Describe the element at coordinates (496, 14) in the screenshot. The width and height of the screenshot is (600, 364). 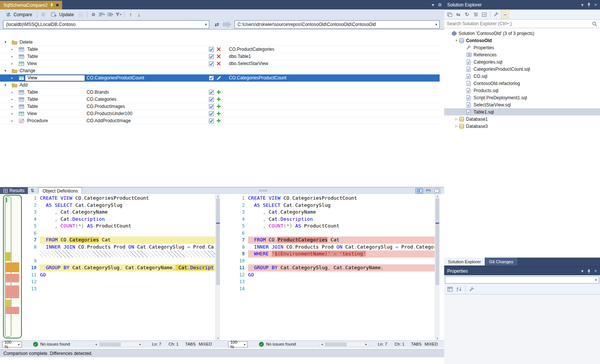
I see `properties-wrench-icon` at that location.